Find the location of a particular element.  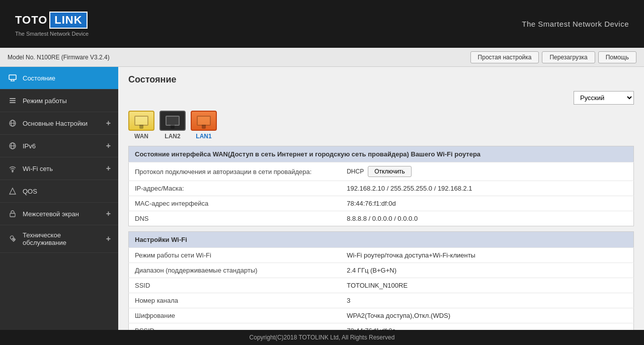

dhcp-badge: DHCP is located at coordinates (355, 171).